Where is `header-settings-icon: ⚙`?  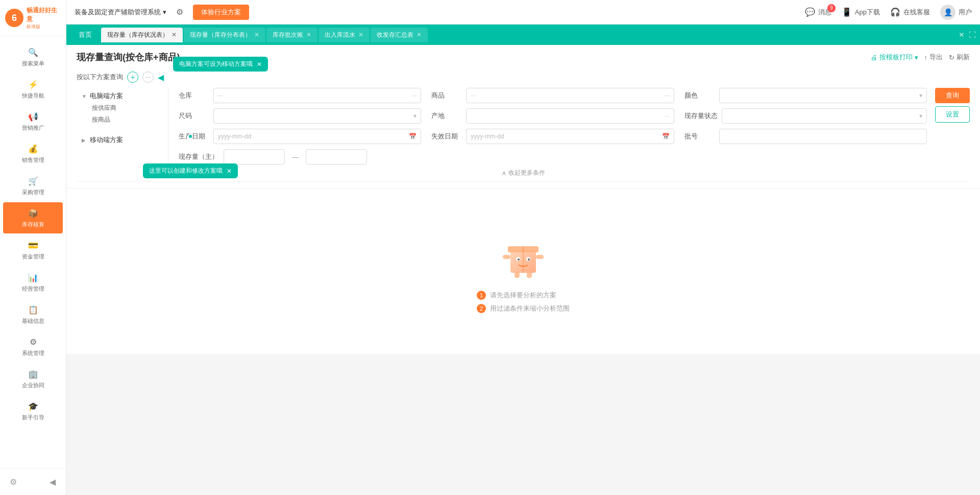
header-settings-icon: ⚙ is located at coordinates (180, 12).